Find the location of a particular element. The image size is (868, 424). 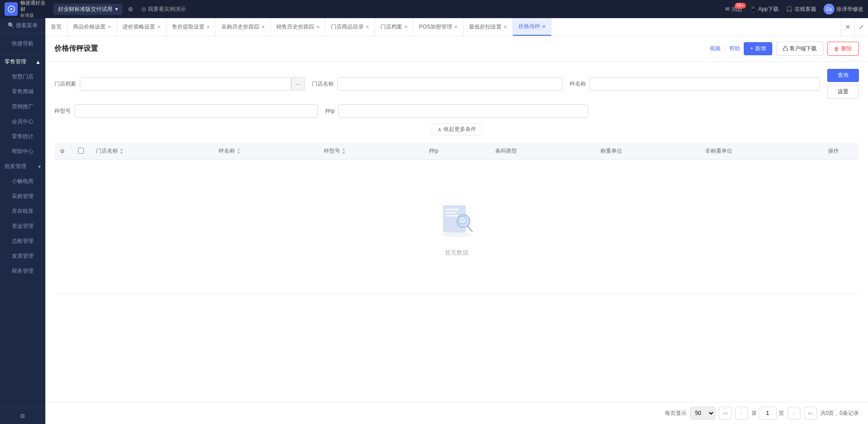

tab-purchase-strategy: 进价策略设置 ✕ is located at coordinates (141, 27).